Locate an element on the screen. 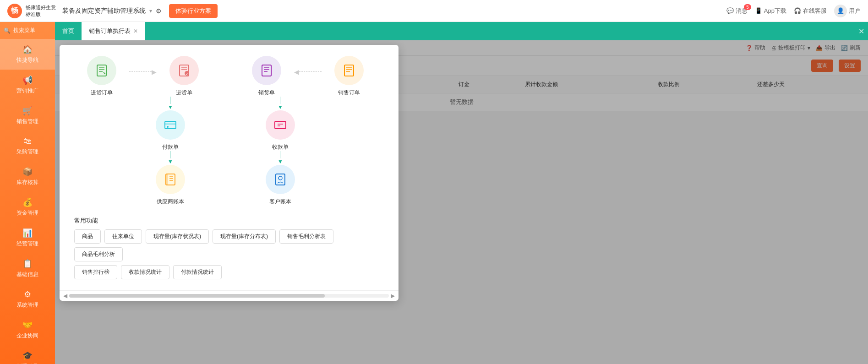 Image resolution: width=868 pixels, height=364 pixels. message-item: 💬 消息 5 is located at coordinates (737, 11).